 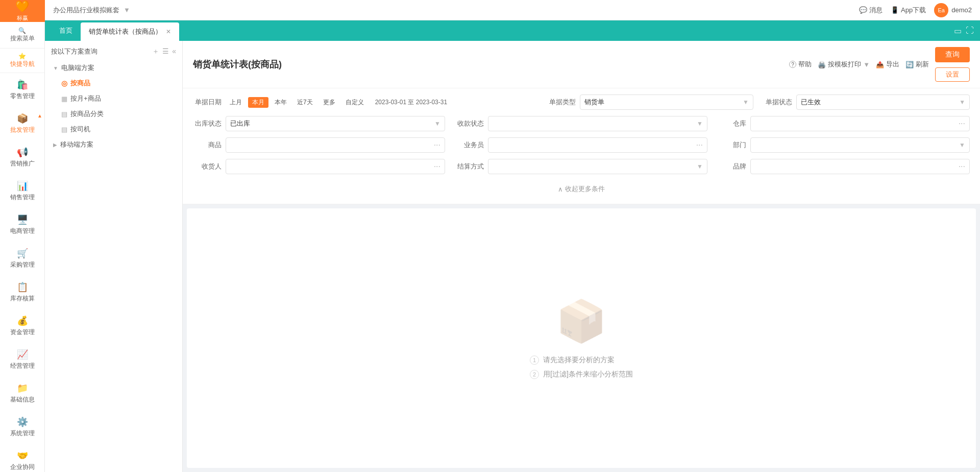 What do you see at coordinates (22, 90) in the screenshot?
I see `sidebar-item-retail: 🛍️ 零售管理` at bounding box center [22, 90].